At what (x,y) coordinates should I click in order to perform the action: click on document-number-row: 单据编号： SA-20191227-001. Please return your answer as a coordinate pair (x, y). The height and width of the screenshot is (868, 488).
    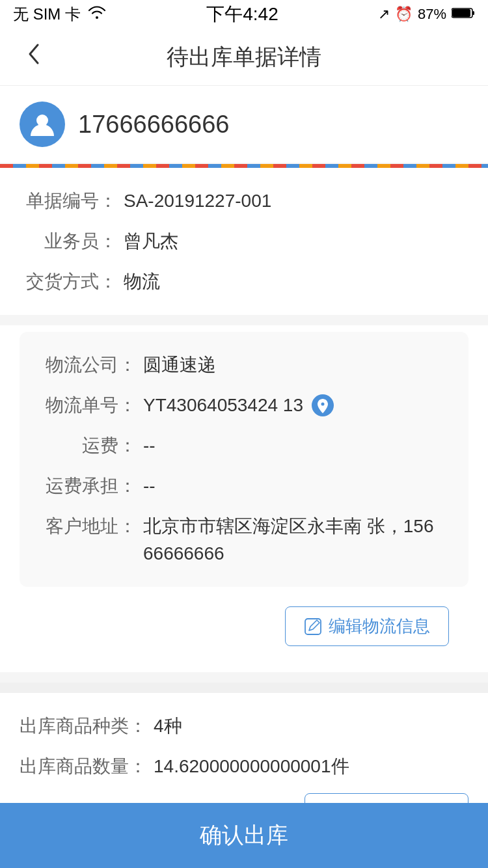
    Looking at the image, I should click on (244, 201).